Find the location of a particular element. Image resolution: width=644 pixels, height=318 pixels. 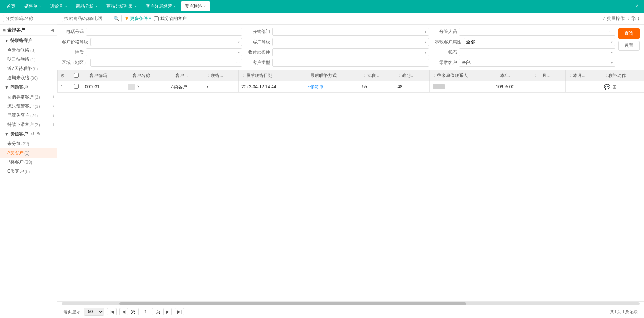

filter-status-input: ▾ is located at coordinates (537, 52).